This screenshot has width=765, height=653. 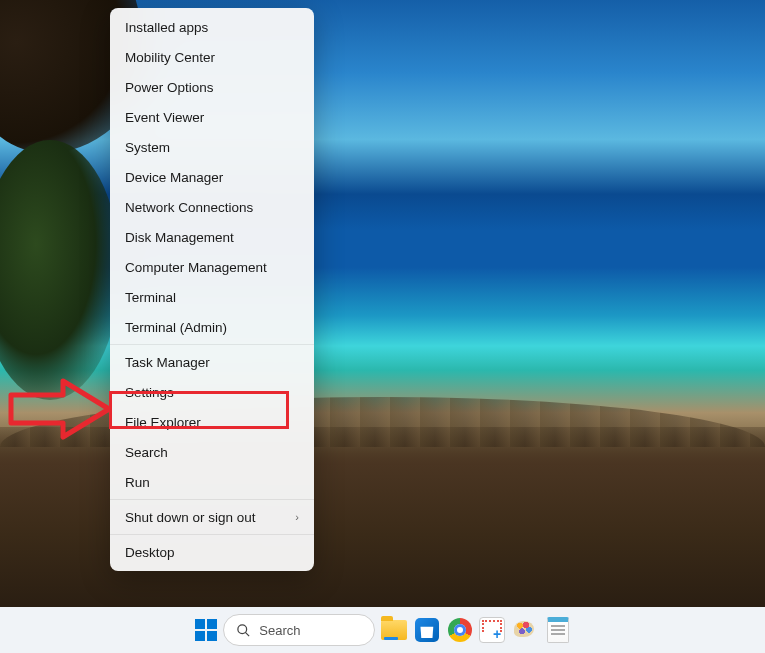 I want to click on menu-item-file-explorer: File Explorer, so click(x=212, y=422).